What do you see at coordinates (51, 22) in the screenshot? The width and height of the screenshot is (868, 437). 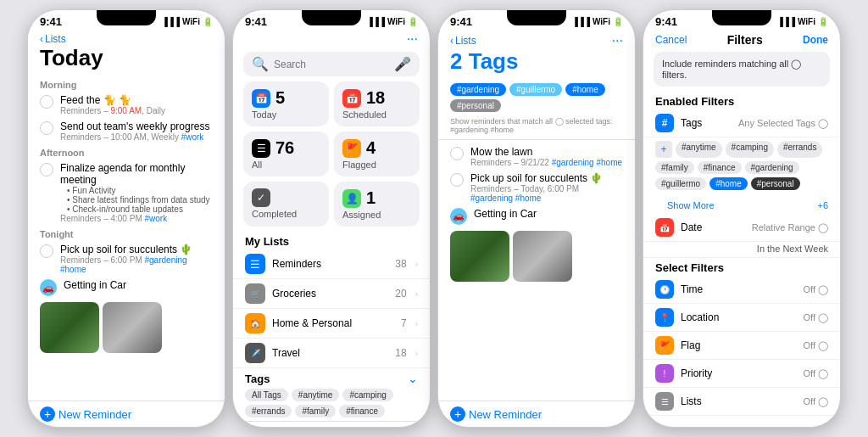 I see `time-1: 9:41` at bounding box center [51, 22].